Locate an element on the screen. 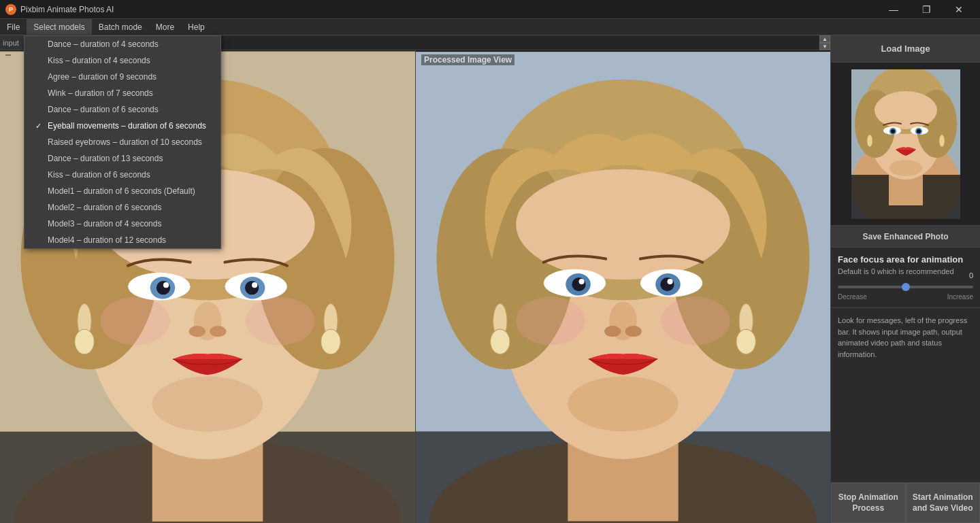 This screenshot has height=523, width=980. dropdown-item-label-0: Dance – duration of 4 seconds is located at coordinates (103, 44).